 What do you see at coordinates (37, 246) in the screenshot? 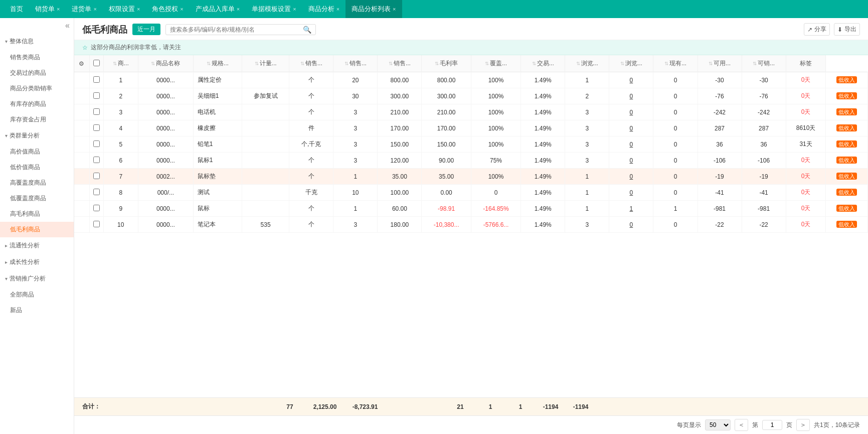
I see `sidebar-group-flow: ▸ 流通性分析` at bounding box center [37, 246].